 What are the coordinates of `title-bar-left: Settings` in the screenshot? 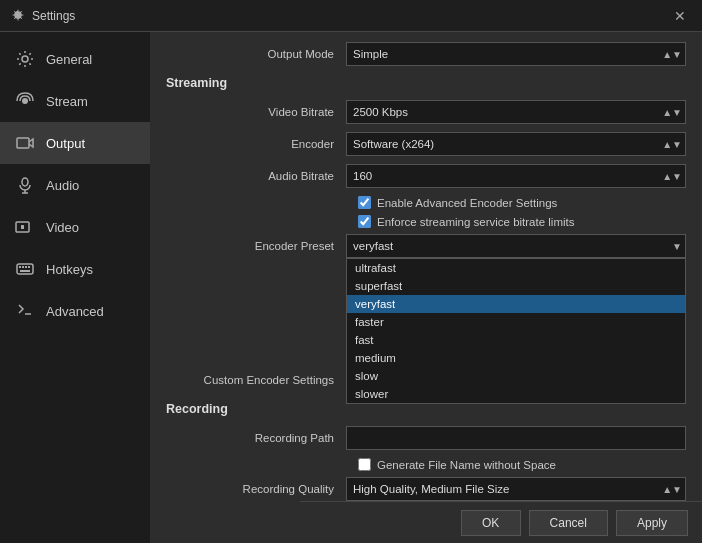 It's located at (42, 16).